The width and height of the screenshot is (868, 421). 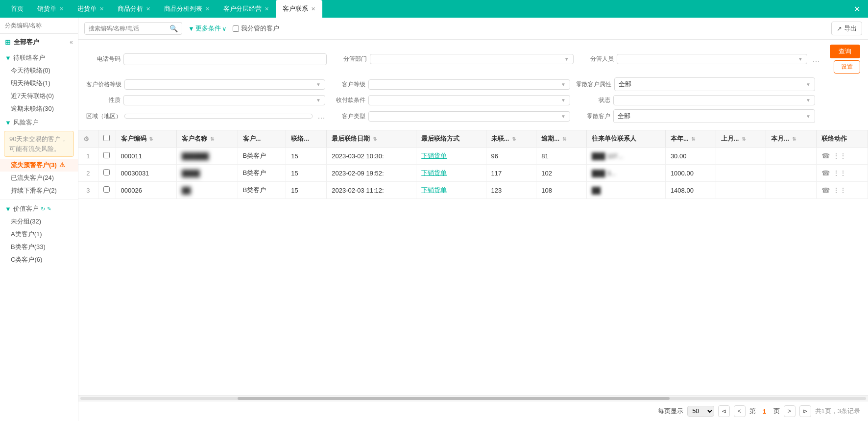 What do you see at coordinates (218, 116) in the screenshot?
I see `region-select` at bounding box center [218, 116].